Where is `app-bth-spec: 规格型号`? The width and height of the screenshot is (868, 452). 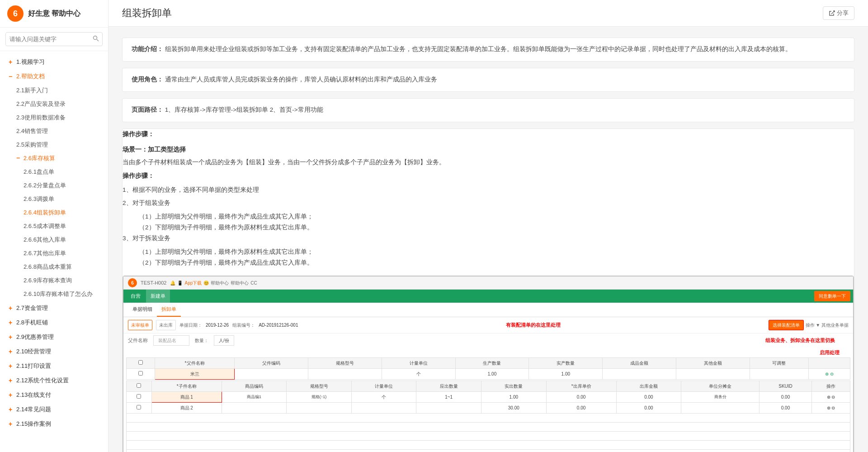 app-bth-spec: 规格型号 is located at coordinates (319, 386).